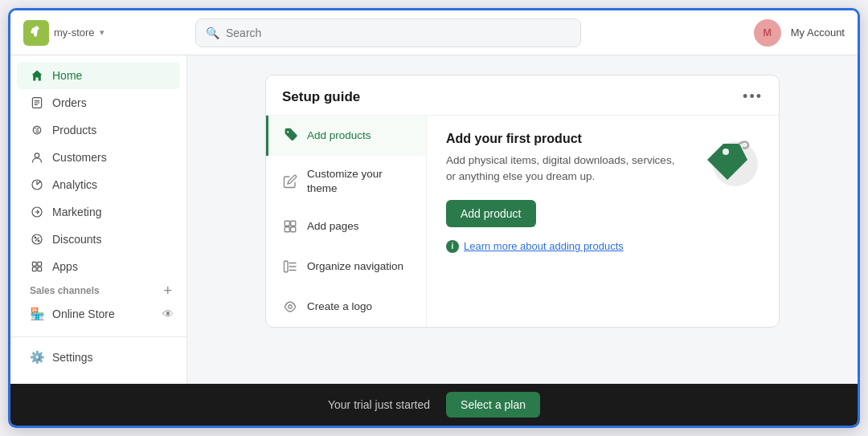  I want to click on steps-list: Add products Customize your theme, so click(346, 222).